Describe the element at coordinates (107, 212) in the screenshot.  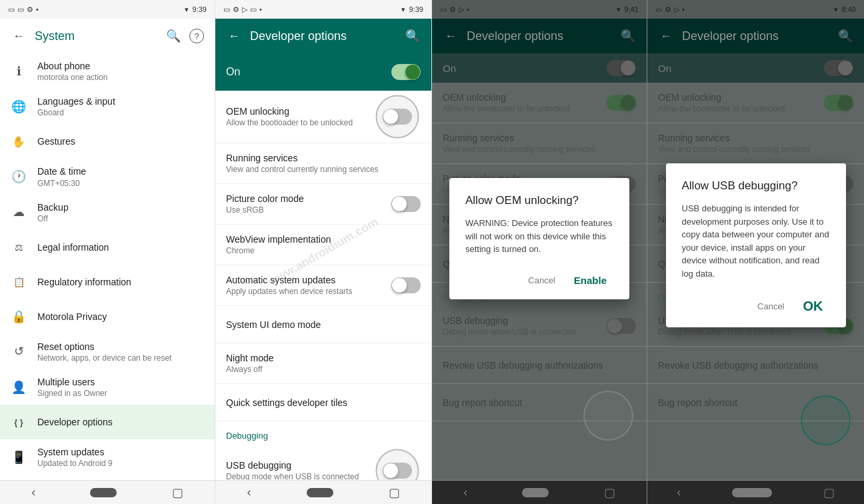
I see `sidebar-item-backup: ☁ Backup Off` at that location.